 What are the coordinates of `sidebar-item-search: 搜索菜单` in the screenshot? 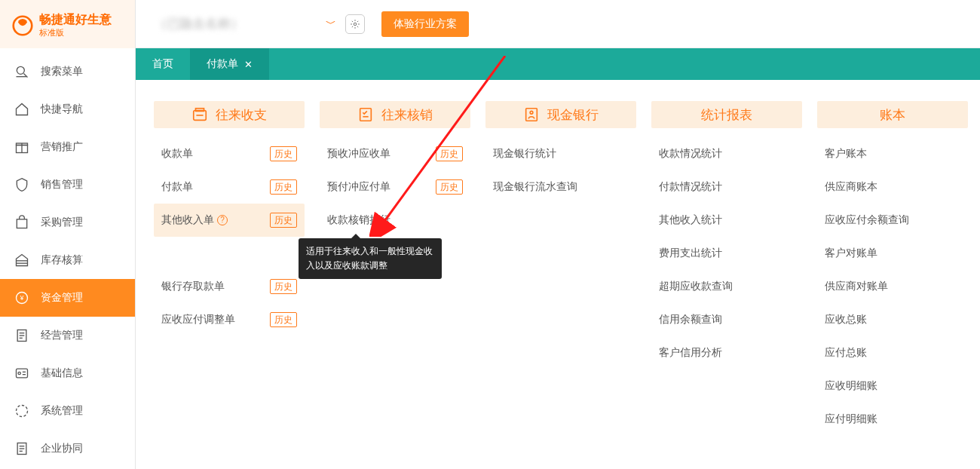 It's located at (68, 72).